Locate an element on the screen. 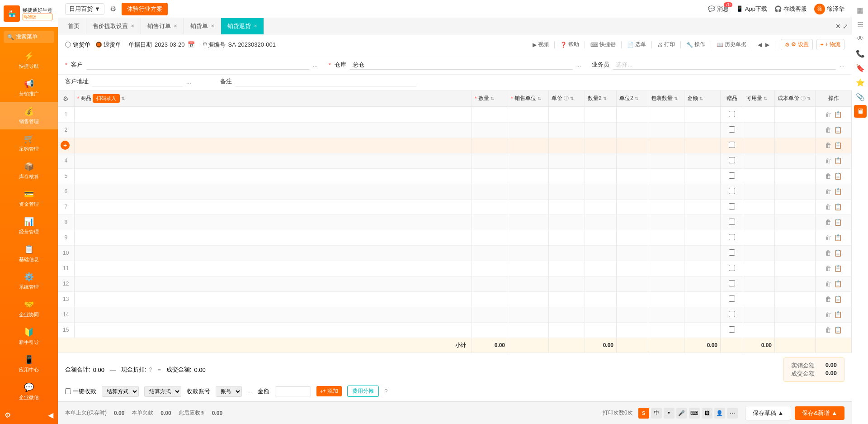 Image resolution: width=868 pixels, height=424 pixels. customer-input is located at coordinates (198, 65).